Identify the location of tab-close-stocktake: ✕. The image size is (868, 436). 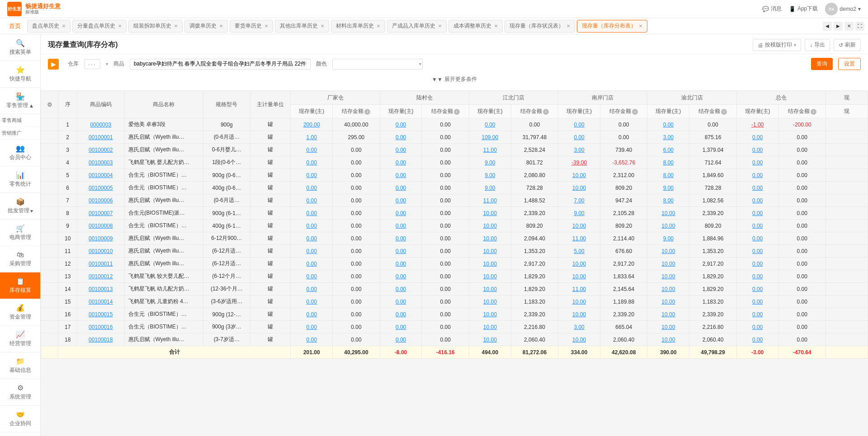
(64, 26).